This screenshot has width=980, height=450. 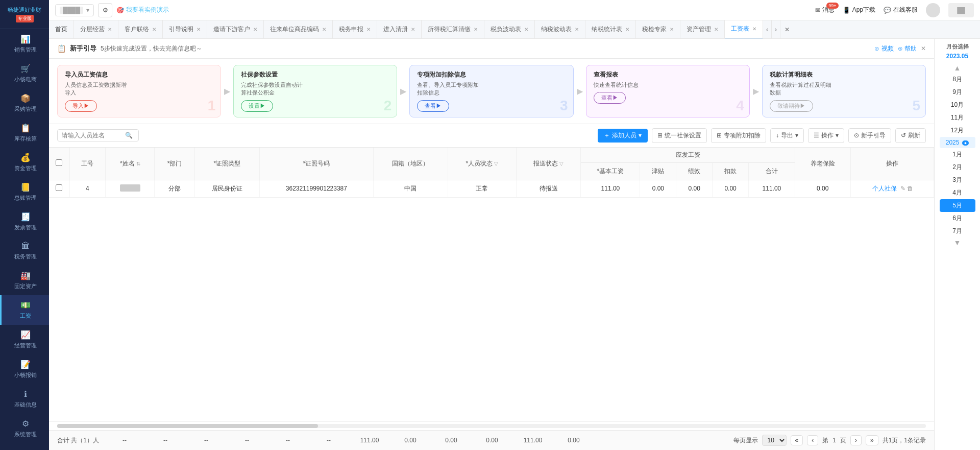 What do you see at coordinates (138, 163) in the screenshot?
I see `name-sort-icon: ⇅` at bounding box center [138, 163].